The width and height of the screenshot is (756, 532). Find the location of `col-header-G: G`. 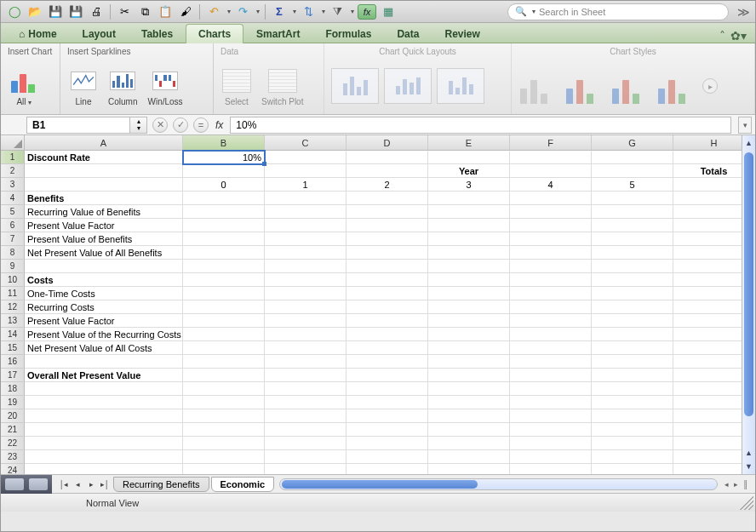

col-header-G: G is located at coordinates (633, 143).